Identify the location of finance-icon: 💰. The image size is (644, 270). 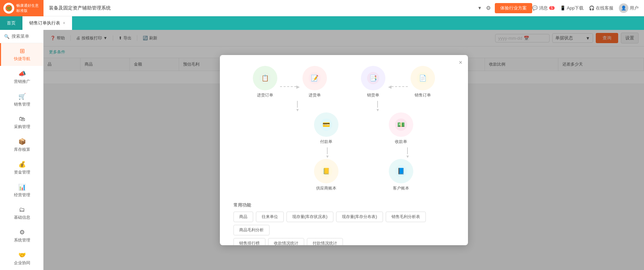
(22, 164).